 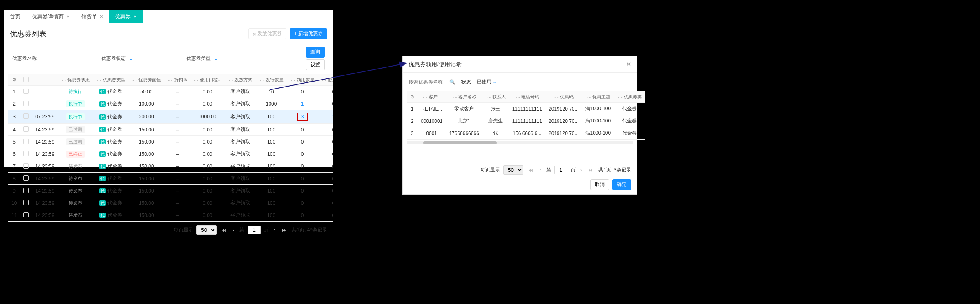 What do you see at coordinates (26, 79) in the screenshot?
I see `select-all-checkbox` at bounding box center [26, 79].